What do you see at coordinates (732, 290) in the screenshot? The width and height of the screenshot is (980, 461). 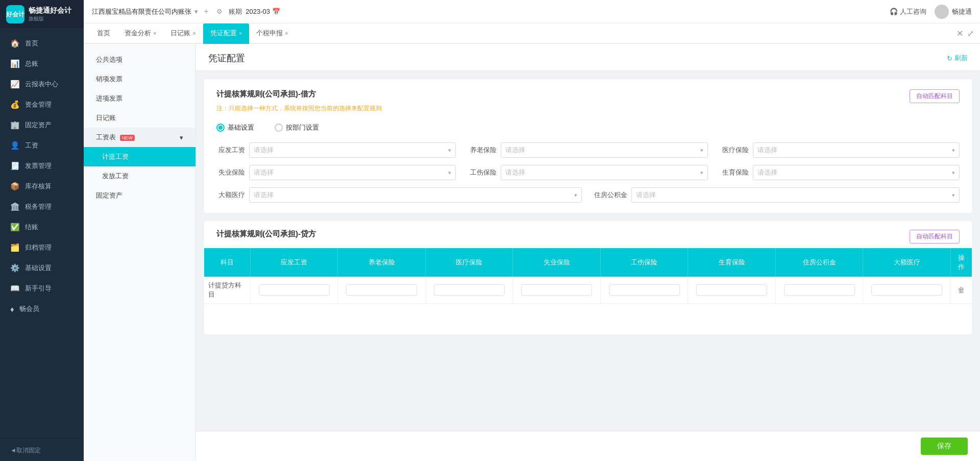 I see `row-shengyu-input-cell` at bounding box center [732, 290].